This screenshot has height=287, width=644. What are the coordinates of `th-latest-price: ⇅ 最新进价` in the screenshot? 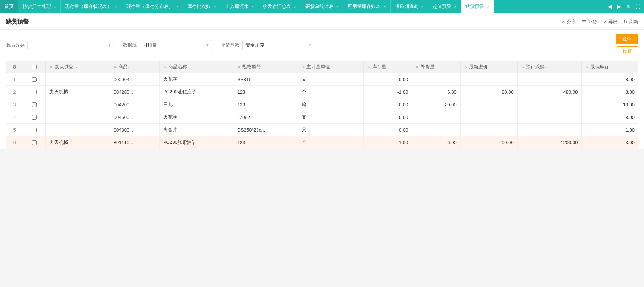 It's located at (489, 67).